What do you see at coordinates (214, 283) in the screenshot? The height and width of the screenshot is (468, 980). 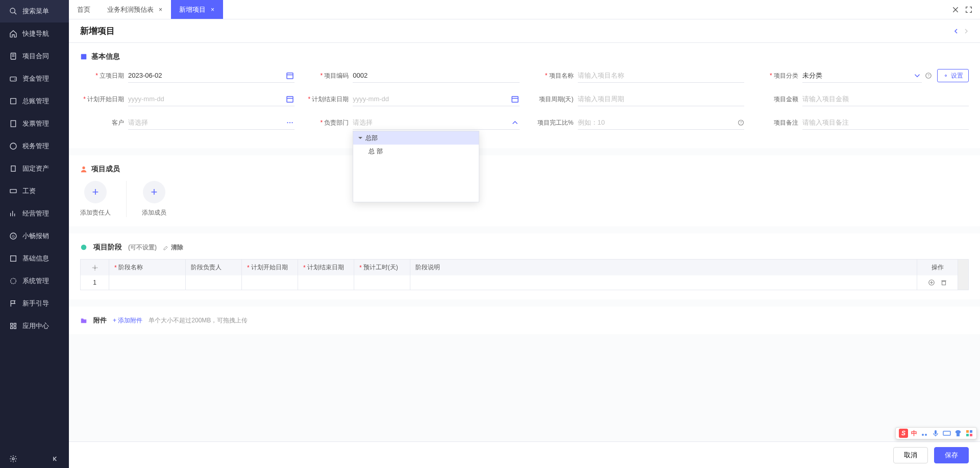 I see `cell-owner` at bounding box center [214, 283].